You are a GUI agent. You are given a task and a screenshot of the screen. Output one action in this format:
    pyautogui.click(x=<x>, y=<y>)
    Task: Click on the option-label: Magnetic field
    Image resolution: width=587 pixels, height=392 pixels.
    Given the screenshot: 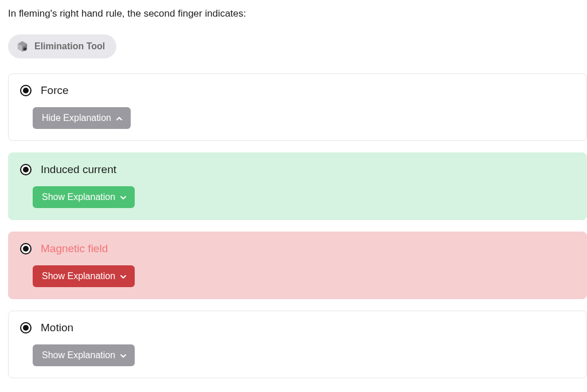 What is the action you would take?
    pyautogui.click(x=75, y=249)
    